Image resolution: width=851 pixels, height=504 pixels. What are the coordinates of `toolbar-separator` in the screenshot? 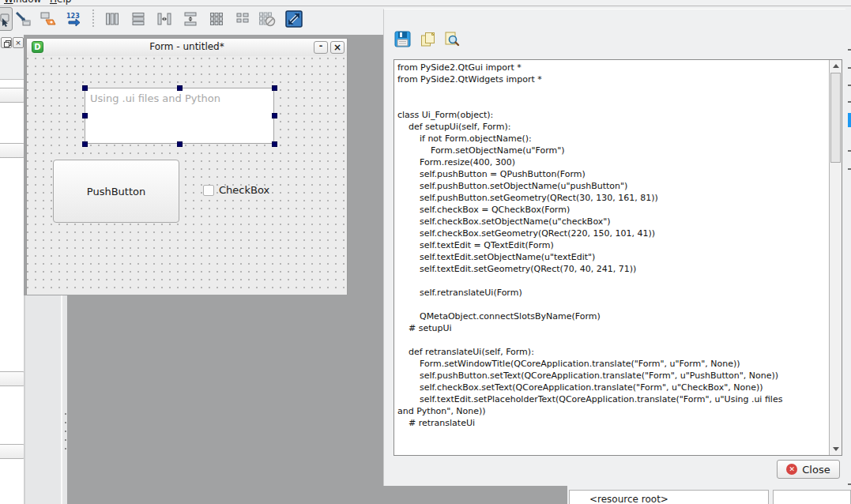 It's located at (93, 18).